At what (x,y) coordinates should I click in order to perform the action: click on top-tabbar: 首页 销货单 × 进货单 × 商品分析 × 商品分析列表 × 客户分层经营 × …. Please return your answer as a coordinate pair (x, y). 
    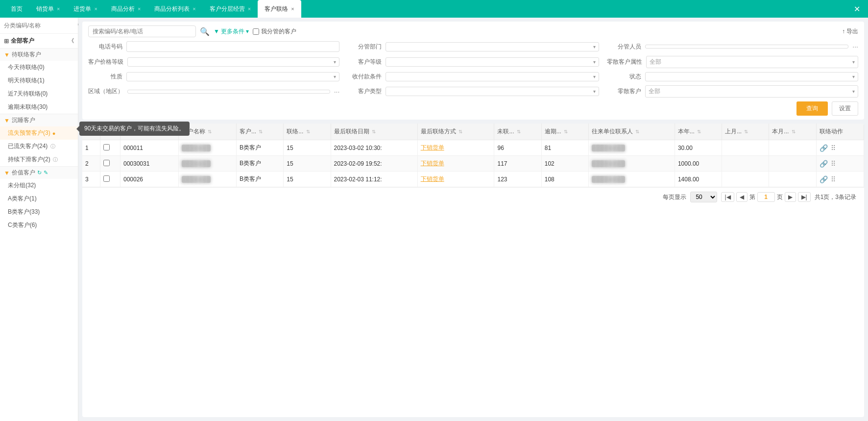
    Looking at the image, I should click on (434, 9).